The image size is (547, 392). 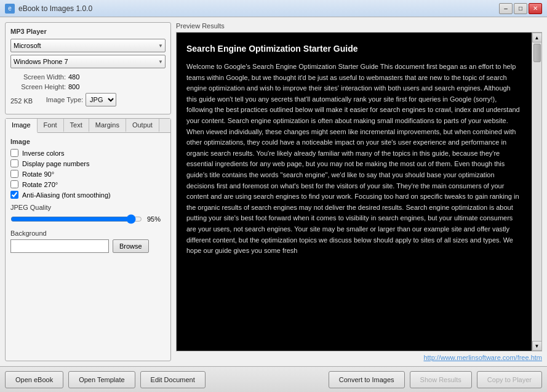 I want to click on tab-font: Font, so click(x=50, y=126).